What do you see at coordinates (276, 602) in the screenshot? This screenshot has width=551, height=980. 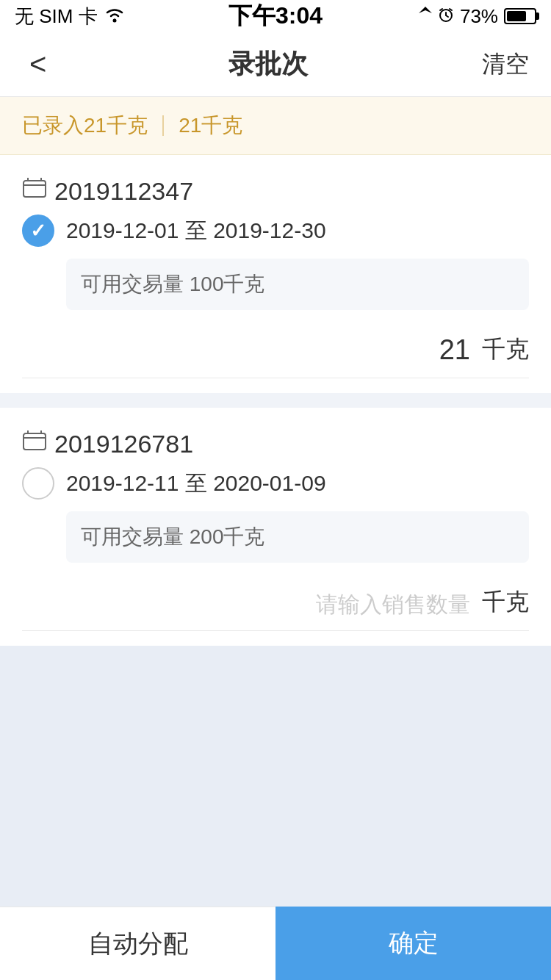 I see `qty-input-row-2: 千克` at bounding box center [276, 602].